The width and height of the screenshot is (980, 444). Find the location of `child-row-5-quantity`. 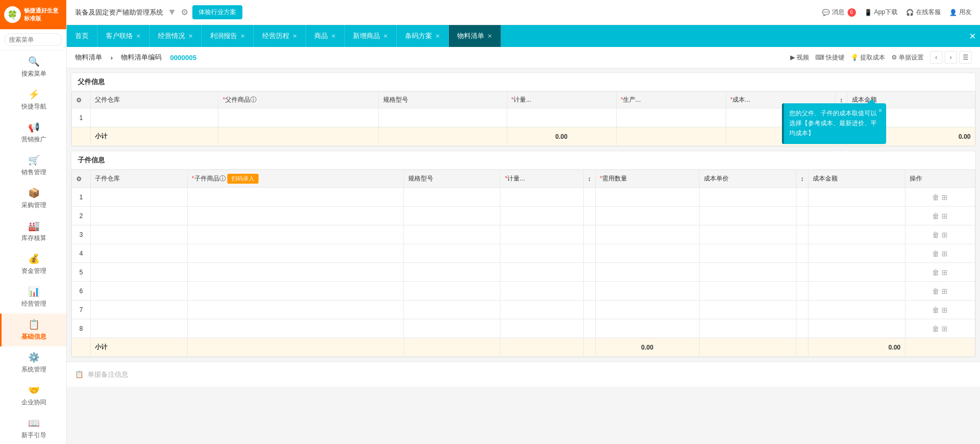

child-row-5-quantity is located at coordinates (647, 272).